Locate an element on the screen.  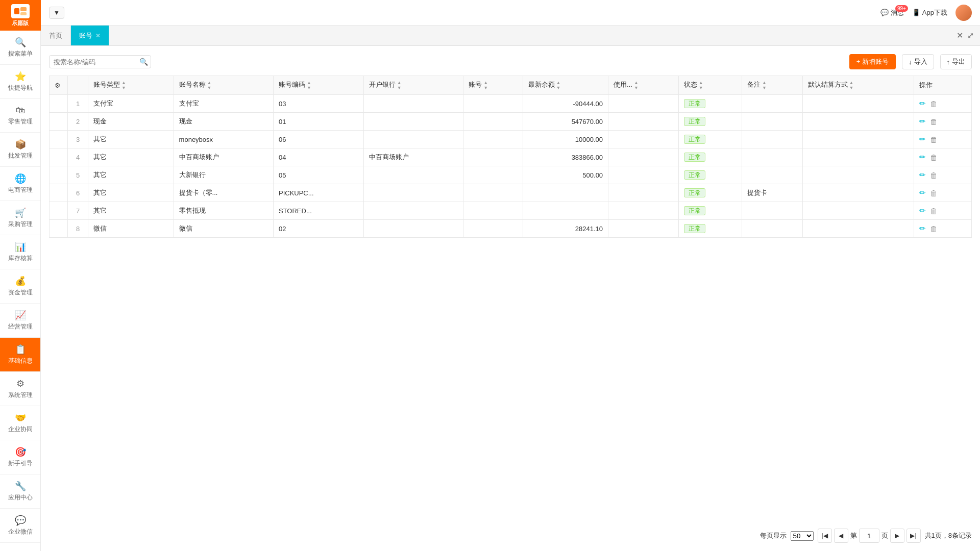
row-name: 中百商场账户 is located at coordinates (224, 157).